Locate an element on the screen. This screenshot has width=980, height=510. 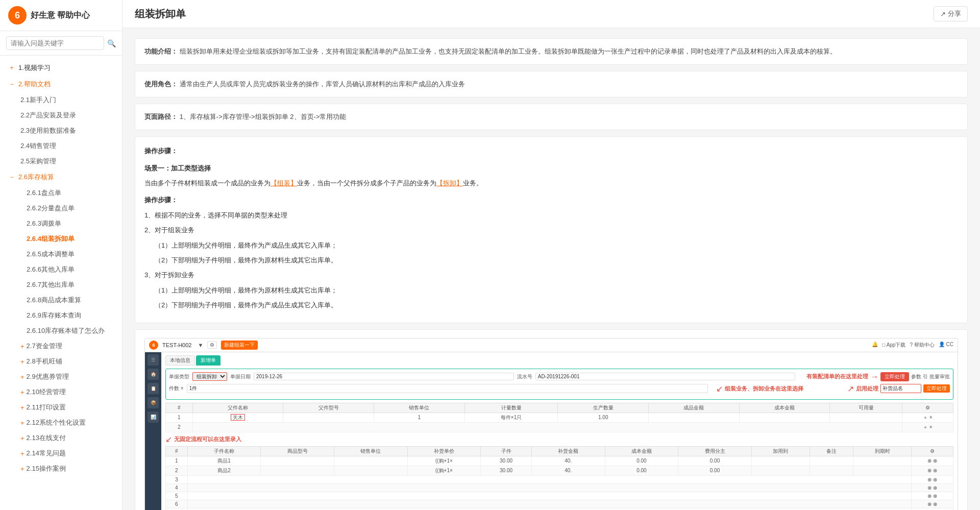
mock-icon-area: 🔔 □ App下载 ? 帮助中心 👤 CC is located at coordinates (913, 345).